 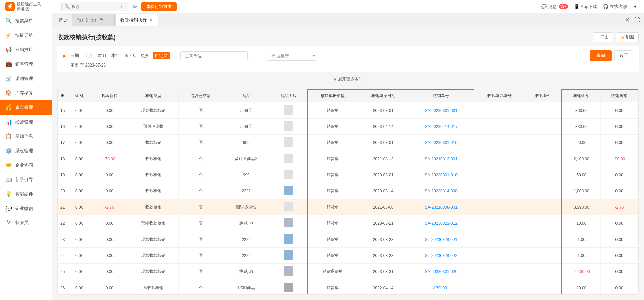 What do you see at coordinates (637, 20) in the screenshot?
I see `maximize-icon: ⛶` at bounding box center [637, 20].